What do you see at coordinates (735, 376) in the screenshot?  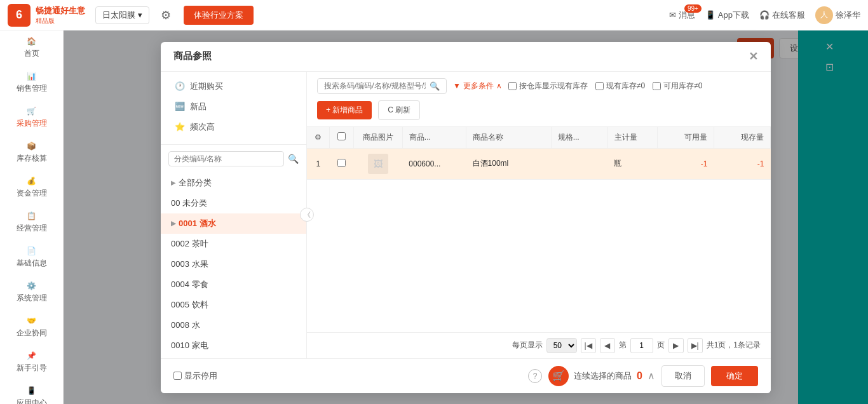 I see `confirm-btn: 确定` at bounding box center [735, 376].